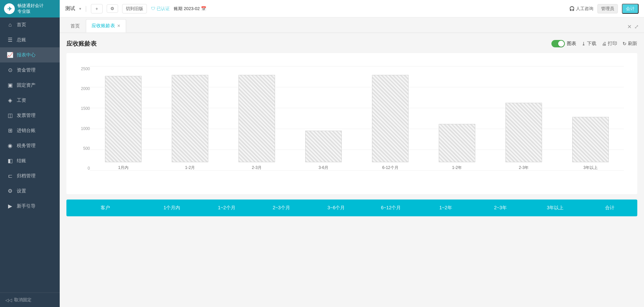 This screenshot has height=307, width=644. I want to click on sidebar-item-sales: ⊞ 进销台账, so click(30, 130).